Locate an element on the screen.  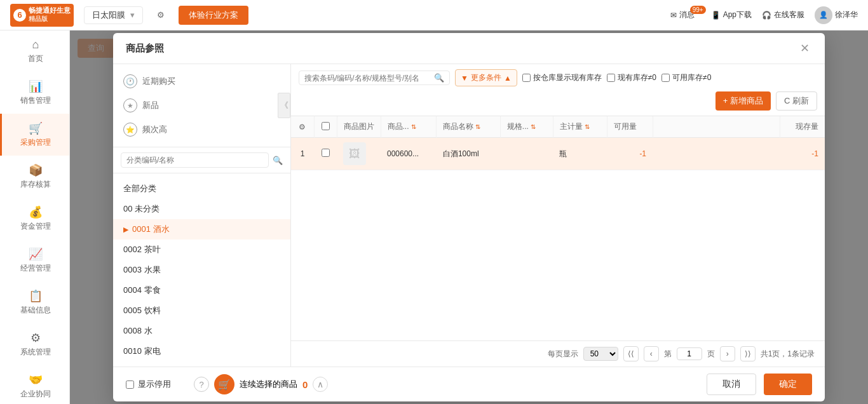
category-item-1: ▶ 0001 酒水 is located at coordinates (202, 229).